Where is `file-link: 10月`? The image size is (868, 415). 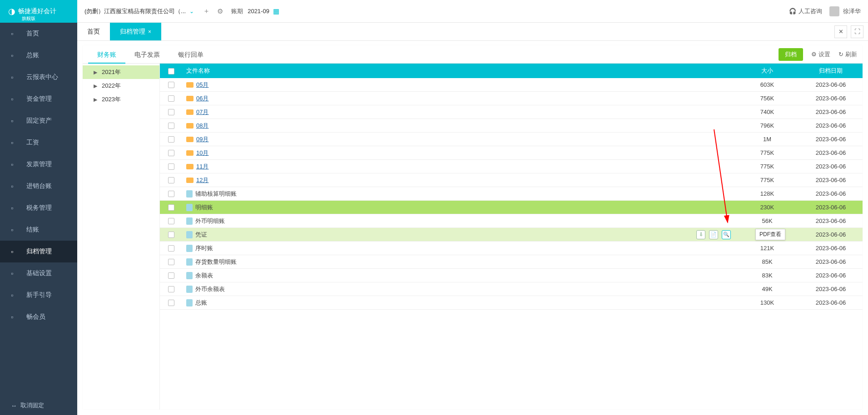 file-link: 10月 is located at coordinates (203, 153).